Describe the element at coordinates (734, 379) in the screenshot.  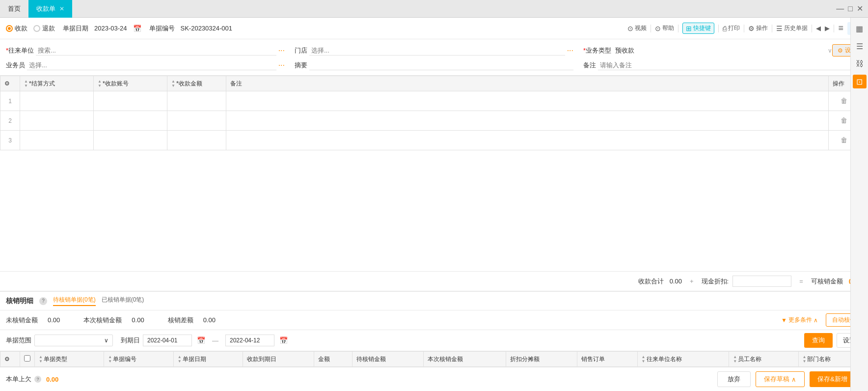
I see `abandon-btn: 放弃` at that location.